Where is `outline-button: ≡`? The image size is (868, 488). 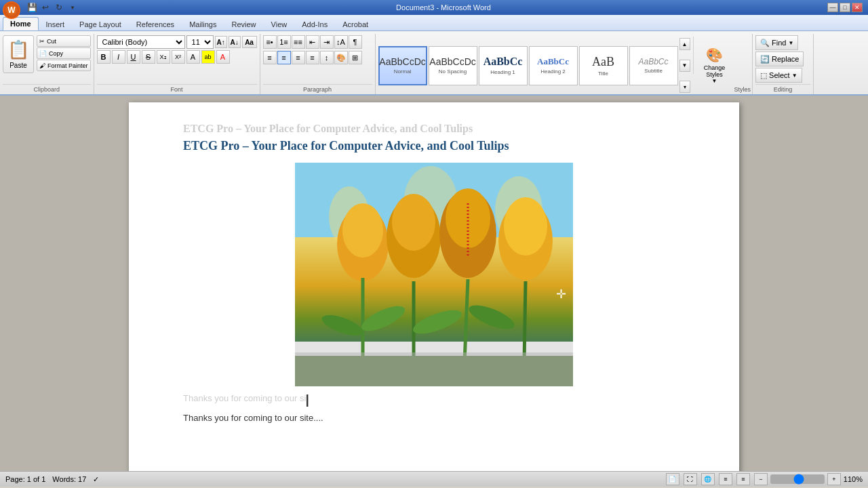 outline-button: ≡ is located at coordinates (726, 479).